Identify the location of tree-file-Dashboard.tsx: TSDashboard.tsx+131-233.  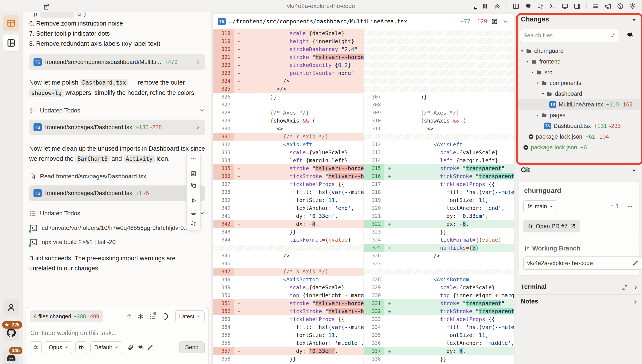
(579, 126).